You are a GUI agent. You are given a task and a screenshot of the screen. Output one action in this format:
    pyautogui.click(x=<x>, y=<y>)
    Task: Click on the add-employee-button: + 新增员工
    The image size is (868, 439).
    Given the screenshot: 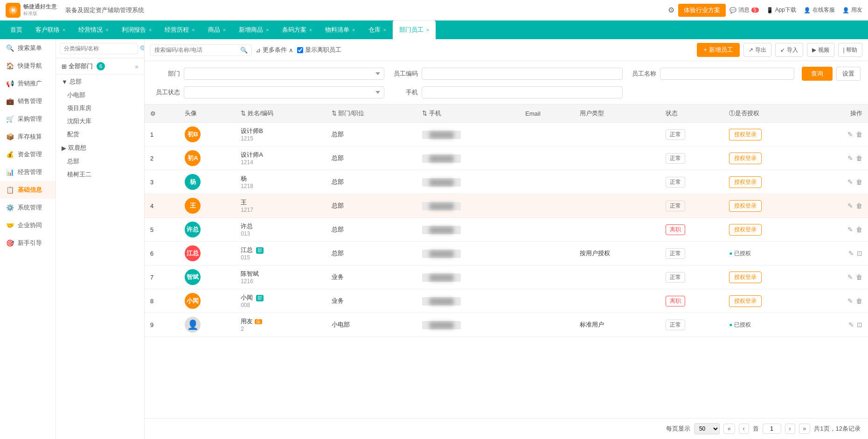 What is the action you would take?
    pyautogui.click(x=718, y=50)
    